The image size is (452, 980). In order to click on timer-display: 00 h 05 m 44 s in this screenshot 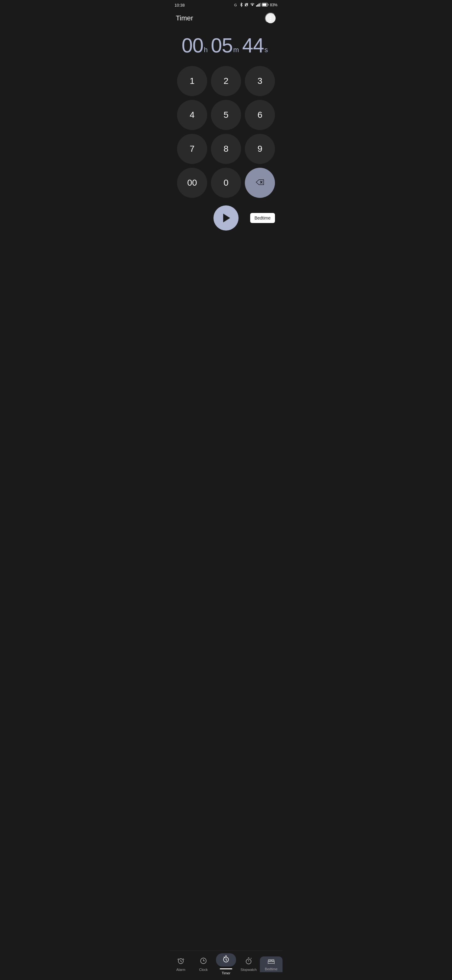, I will do `click(226, 45)`.